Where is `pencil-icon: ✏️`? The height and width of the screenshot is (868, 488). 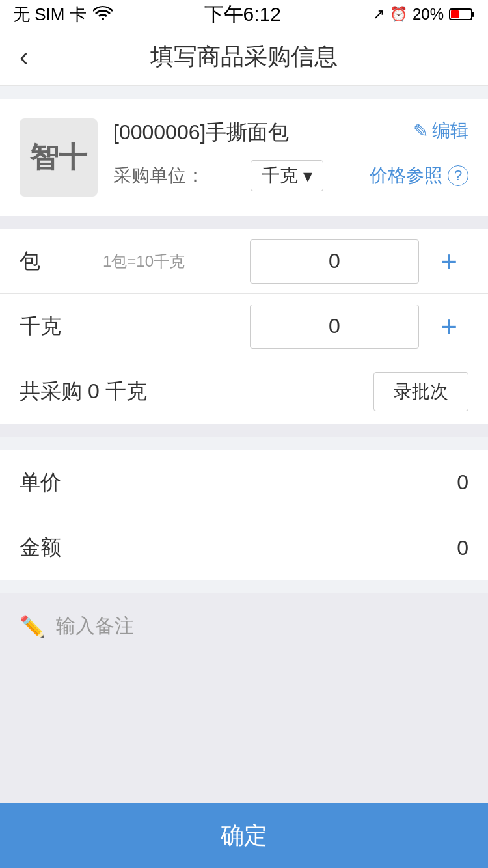 pencil-icon: ✏️ is located at coordinates (33, 627).